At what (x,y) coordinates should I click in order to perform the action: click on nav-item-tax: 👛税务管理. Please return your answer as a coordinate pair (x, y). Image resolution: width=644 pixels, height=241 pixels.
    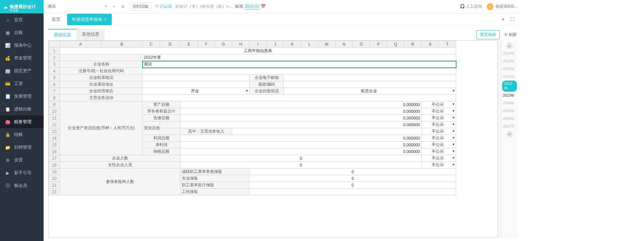
    Looking at the image, I should click on (22, 122).